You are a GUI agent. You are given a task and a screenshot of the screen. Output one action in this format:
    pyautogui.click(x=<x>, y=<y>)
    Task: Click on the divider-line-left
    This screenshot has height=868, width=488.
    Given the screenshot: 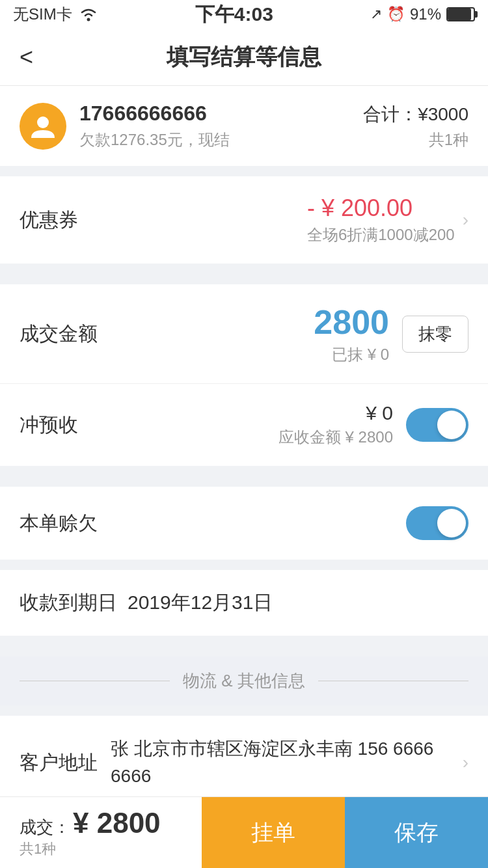 What is the action you would take?
    pyautogui.click(x=95, y=681)
    